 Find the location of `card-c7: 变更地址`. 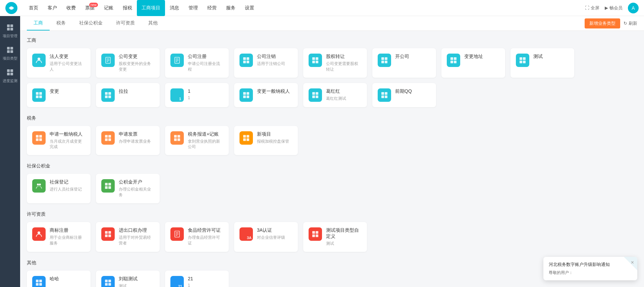

card-c7: 变更地址 is located at coordinates (473, 63).